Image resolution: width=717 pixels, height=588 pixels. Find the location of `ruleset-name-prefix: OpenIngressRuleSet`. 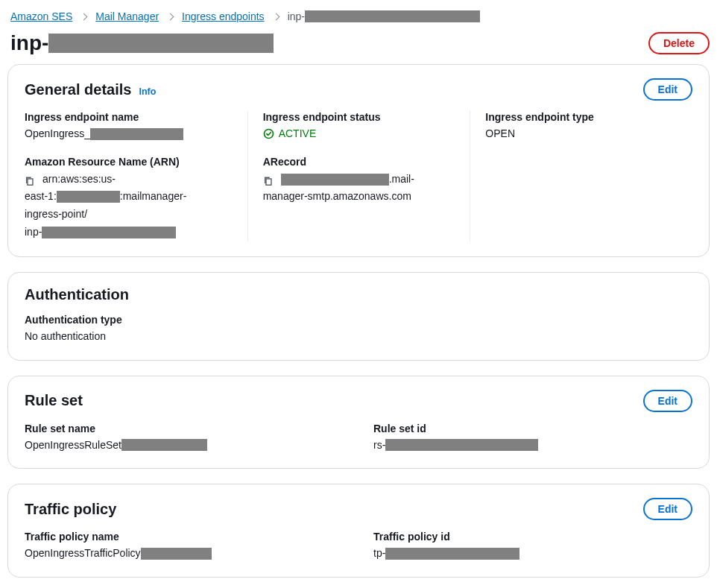

ruleset-name-prefix: OpenIngressRuleSet is located at coordinates (73, 446).